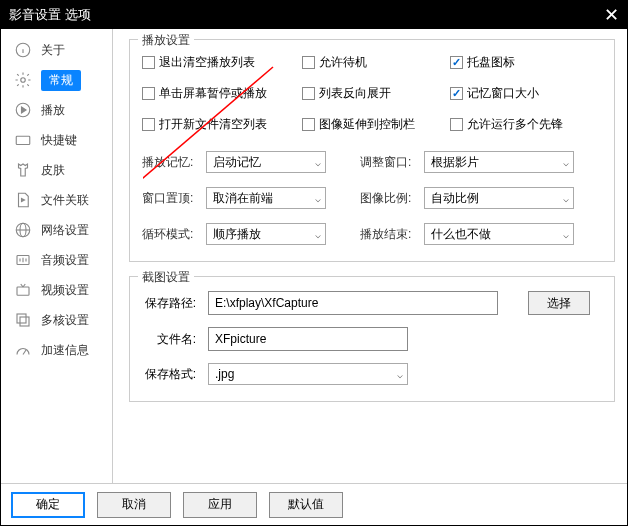  What do you see at coordinates (503, 94) in the screenshot?
I see `checkbox-label: 记忆窗口大小` at bounding box center [503, 94].